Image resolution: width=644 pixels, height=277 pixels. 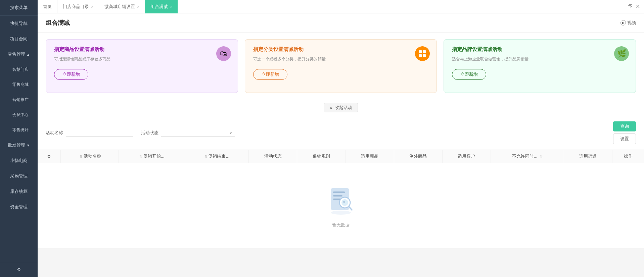 What do you see at coordinates (28, 54) in the screenshot?
I see `chevron-up-icon: ▲` at bounding box center [28, 54].